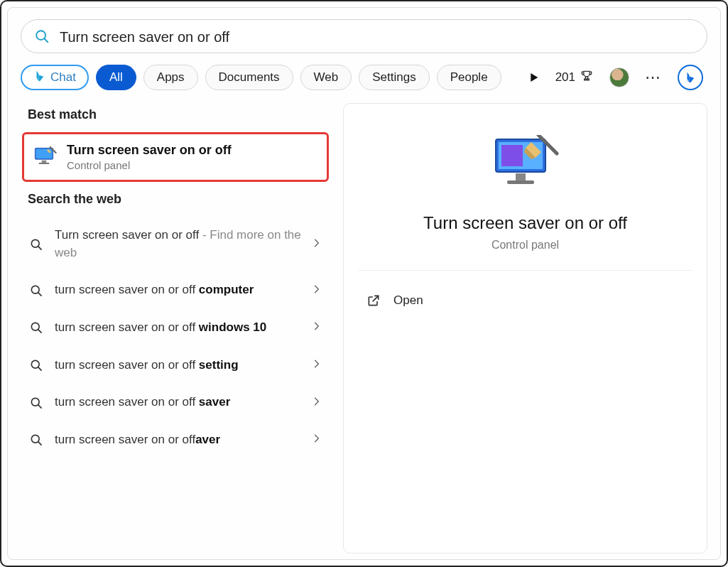 Image resolution: width=728 pixels, height=567 pixels. What do you see at coordinates (327, 77) in the screenshot?
I see `filter-web-label: Web` at bounding box center [327, 77].